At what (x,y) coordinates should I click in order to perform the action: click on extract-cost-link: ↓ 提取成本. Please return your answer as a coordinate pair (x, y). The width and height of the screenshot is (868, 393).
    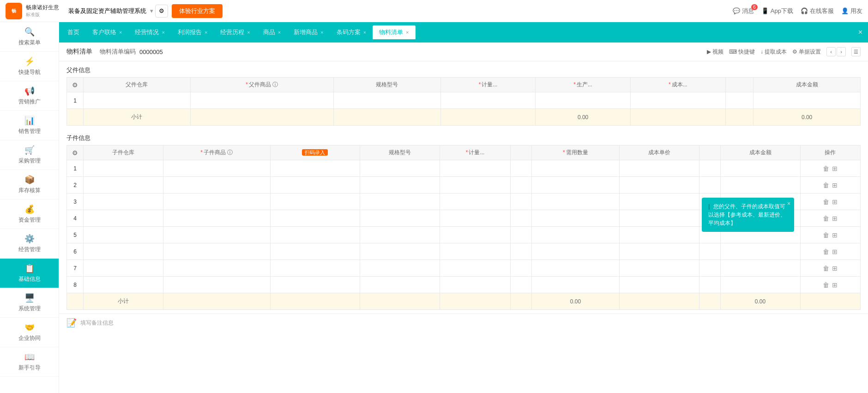
    Looking at the image, I should click on (774, 52).